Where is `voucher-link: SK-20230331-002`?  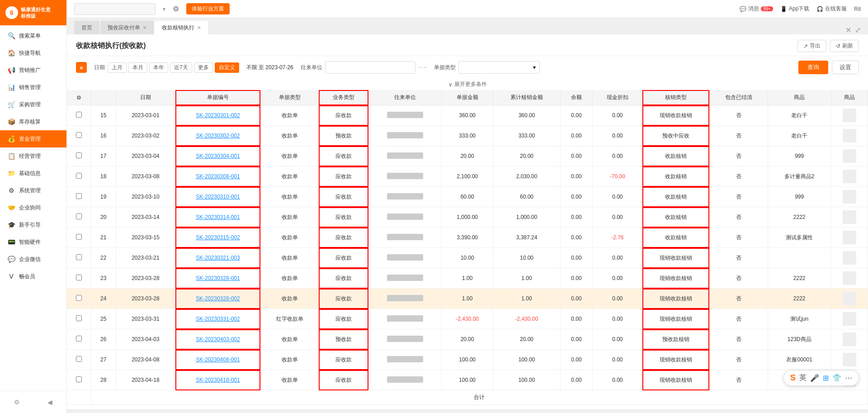
voucher-link: SK-20230331-002 is located at coordinates (218, 319).